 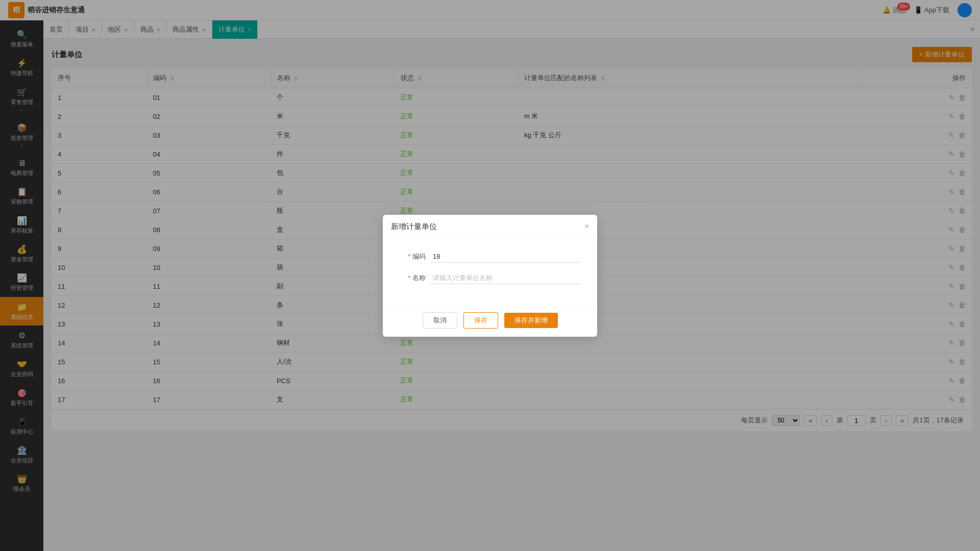 What do you see at coordinates (490, 227) in the screenshot?
I see `modal-header: 新增计量单位 ×` at bounding box center [490, 227].